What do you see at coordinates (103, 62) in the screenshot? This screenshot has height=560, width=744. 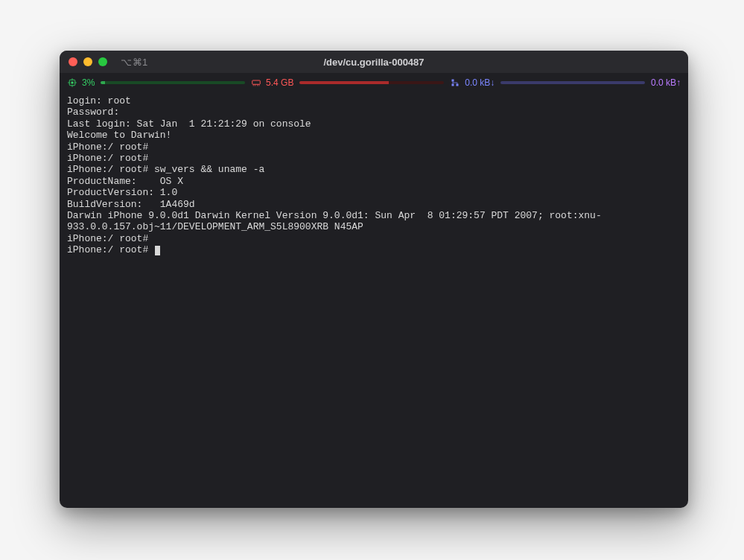 I see `zoom-button` at bounding box center [103, 62].